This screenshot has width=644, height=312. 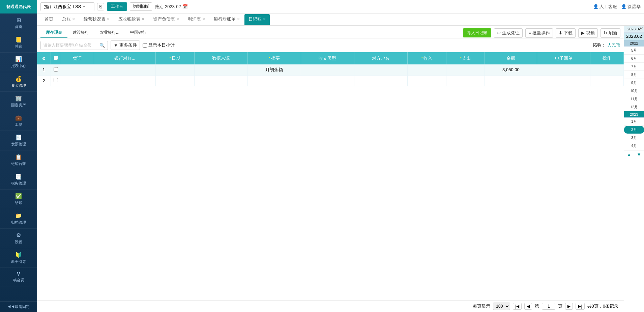 What do you see at coordinates (19, 177) in the screenshot?
I see `tax-icon: 📑` at bounding box center [19, 177].